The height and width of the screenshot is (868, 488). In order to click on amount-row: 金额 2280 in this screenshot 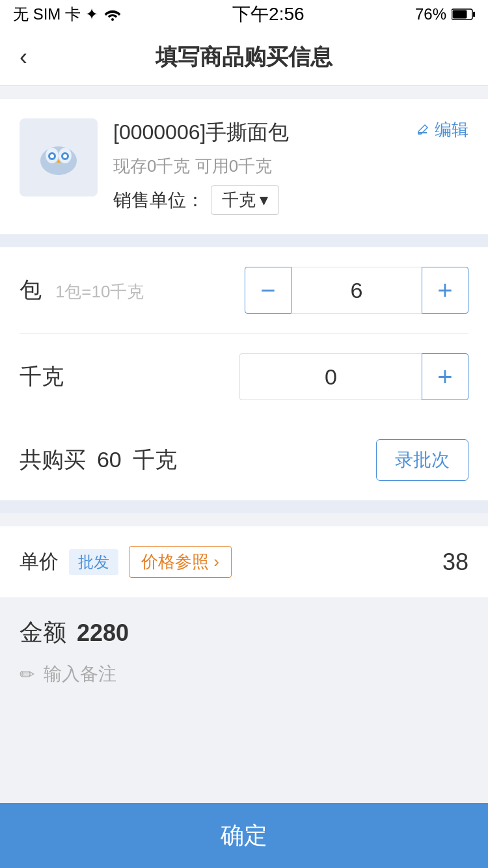, I will do `click(244, 632)`.